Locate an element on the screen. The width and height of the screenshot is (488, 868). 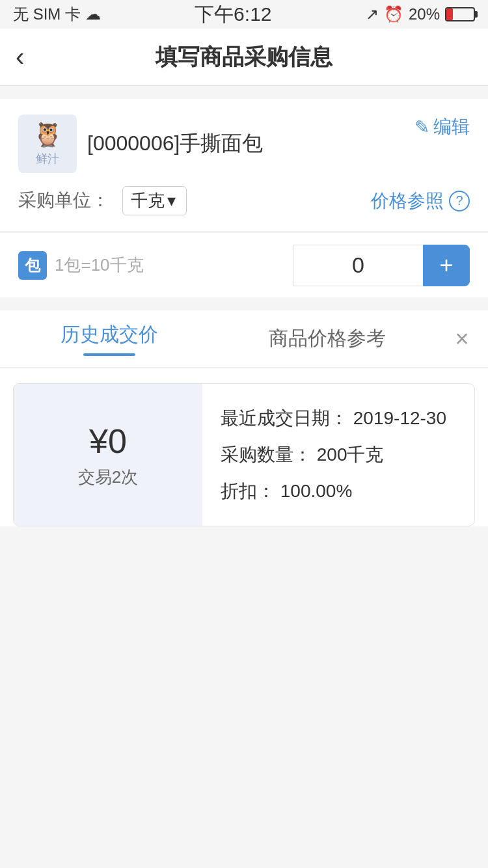
unit-section: 采购单位： 千克 ▾ is located at coordinates (103, 200).